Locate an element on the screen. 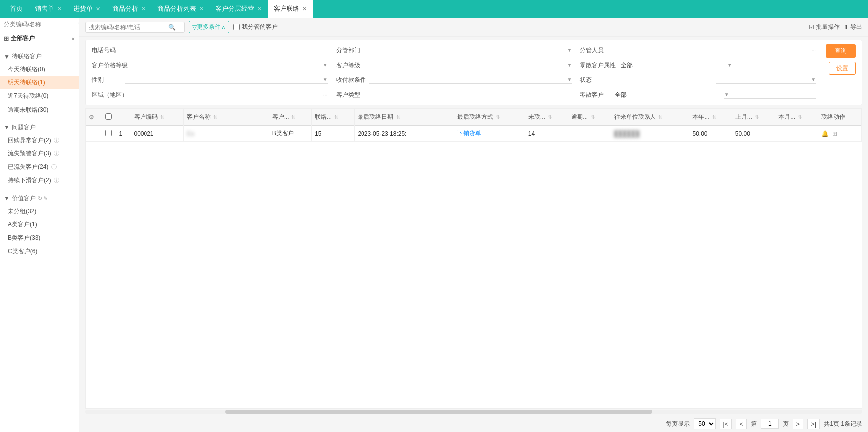 The image size is (868, 432). status-select: ▼ is located at coordinates (766, 80).